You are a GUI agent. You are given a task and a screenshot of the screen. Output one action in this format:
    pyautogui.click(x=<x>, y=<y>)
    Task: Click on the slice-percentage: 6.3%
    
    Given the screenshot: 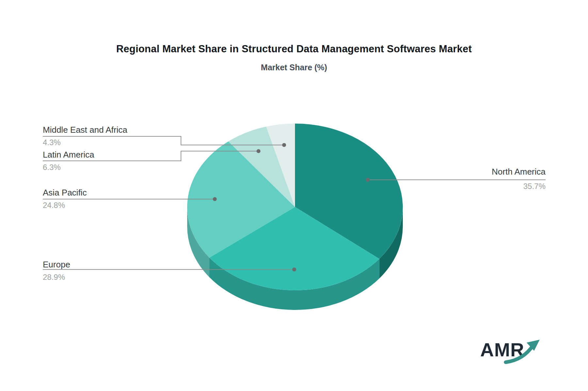 What is the action you would take?
    pyautogui.click(x=69, y=167)
    